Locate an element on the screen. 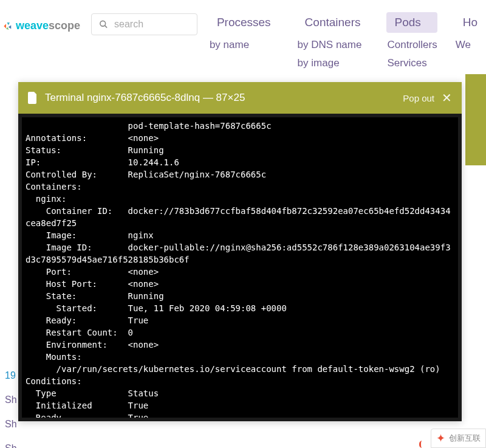 The width and height of the screenshot is (486, 448). side-panel-sliver is located at coordinates (476, 120).